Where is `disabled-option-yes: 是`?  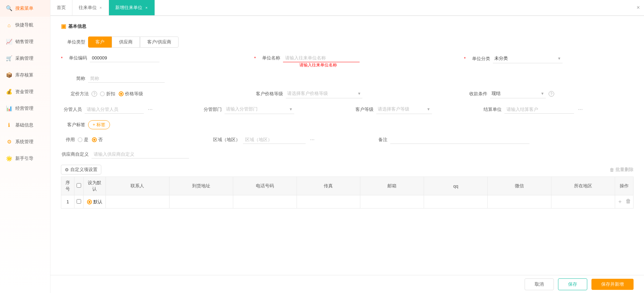 disabled-option-yes: 是 is located at coordinates (86, 140).